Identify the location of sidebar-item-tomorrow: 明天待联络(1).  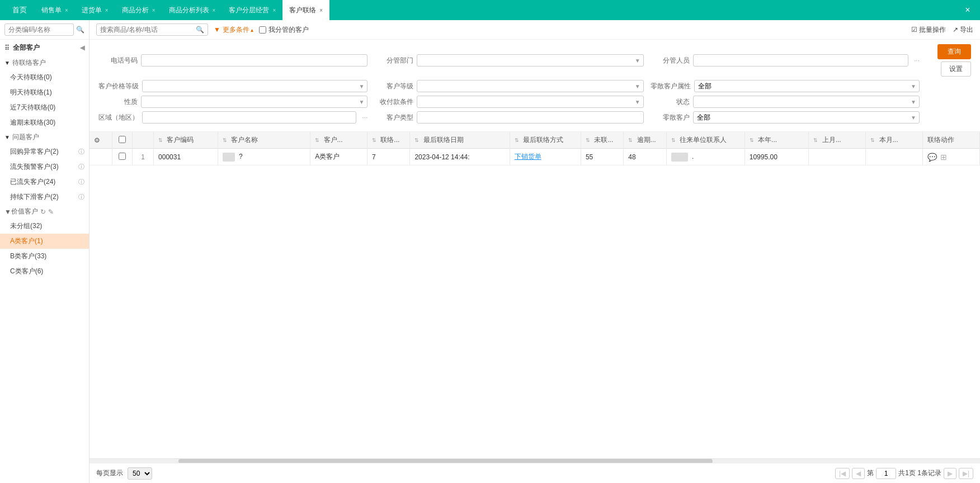
(45, 93).